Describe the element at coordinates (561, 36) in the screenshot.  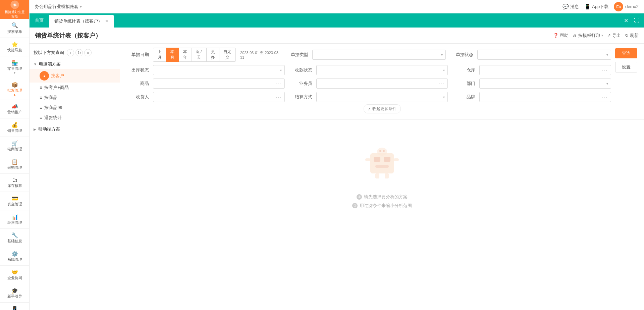
I see `help-button: ❓ 帮助` at that location.